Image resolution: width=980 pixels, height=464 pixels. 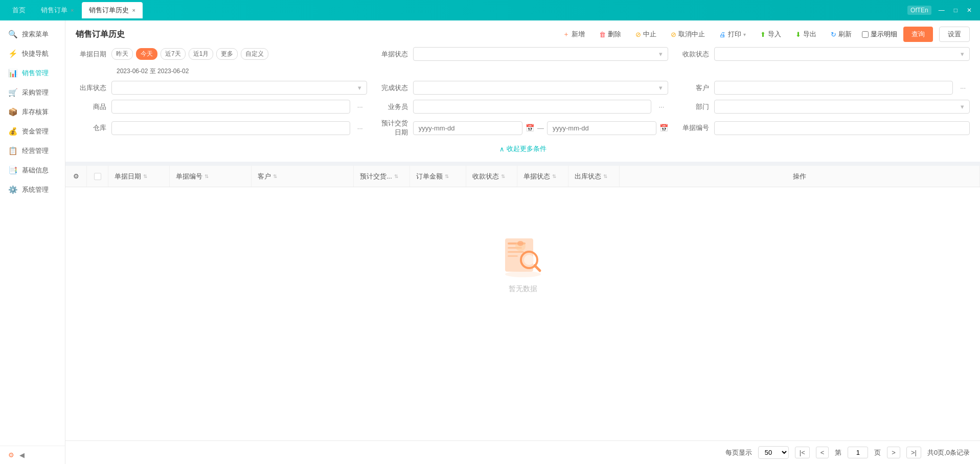 I want to click on delivery-date-to, so click(x=602, y=128).